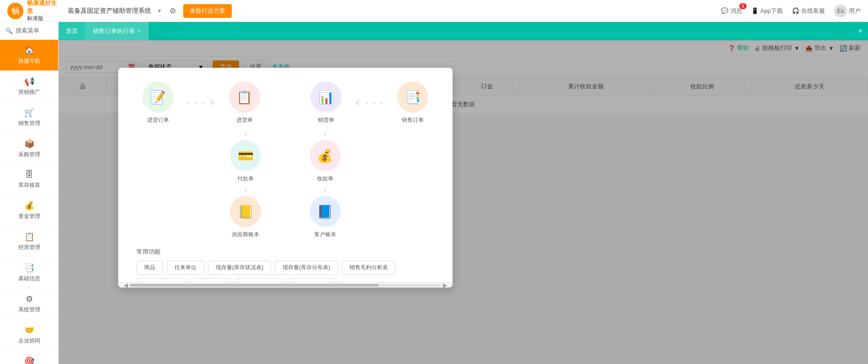 Image resolution: width=868 pixels, height=364 pixels. I want to click on flow-item-xiaohuo-dan: 📊 销货单, so click(326, 103).